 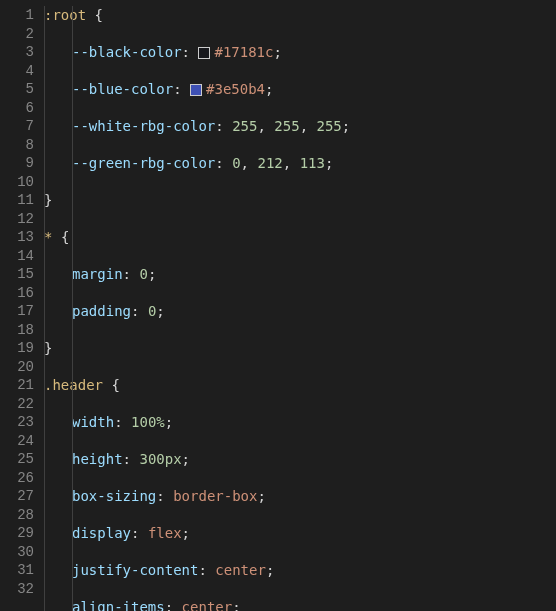 What do you see at coordinates (17, 182) in the screenshot?
I see `line-number: 10` at bounding box center [17, 182].